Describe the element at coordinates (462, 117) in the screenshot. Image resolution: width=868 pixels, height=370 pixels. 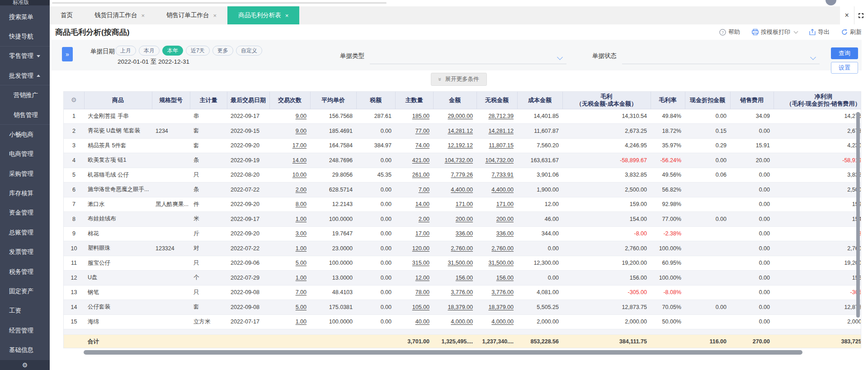
I see `table-row-1: 1大金刚菩提 手串串2022-09-179.00156.7568287.6118…` at that location.